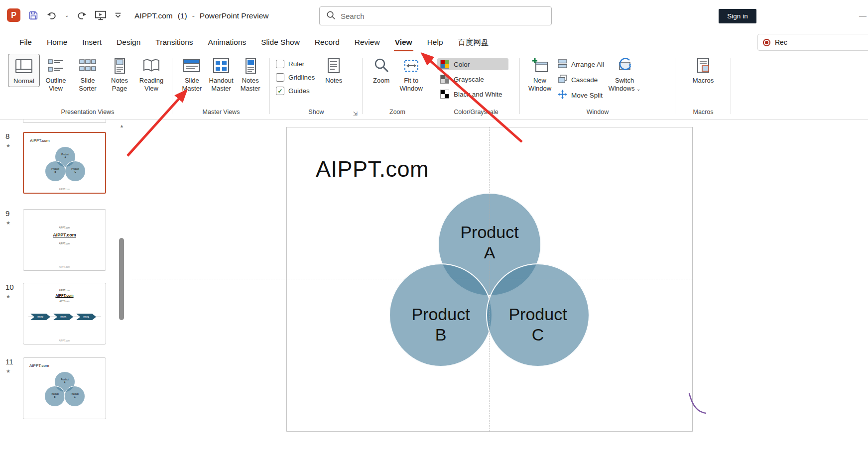  Describe the element at coordinates (122, 126) in the screenshot. I see `scroll-up-icon: ▲` at that location.